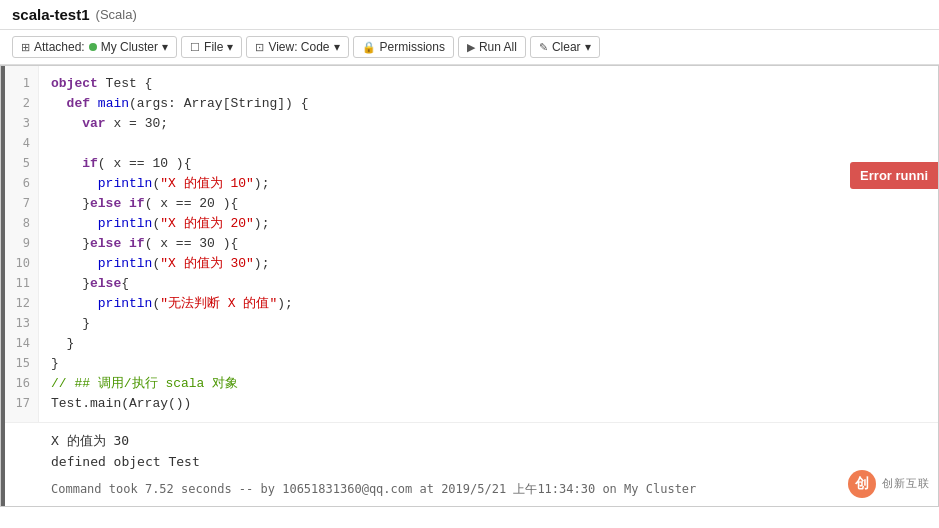 The image size is (939, 528). Describe the element at coordinates (60, 47) in the screenshot. I see `attached-label: Attached:` at that location.